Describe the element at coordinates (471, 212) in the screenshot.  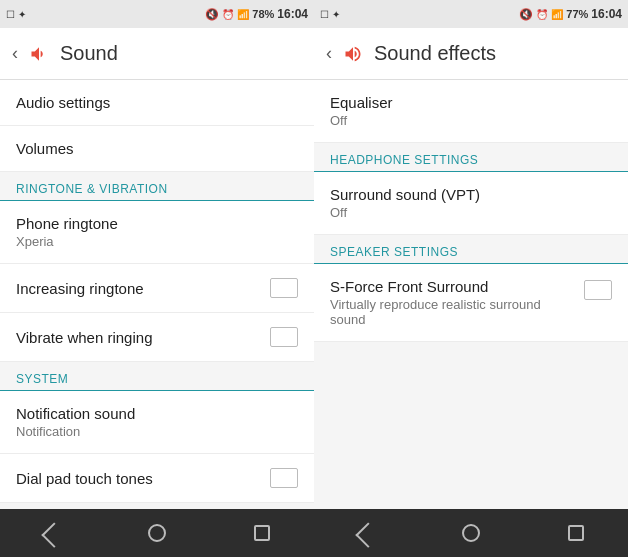
I see `surround-sound-subtitle: Off` at that location.